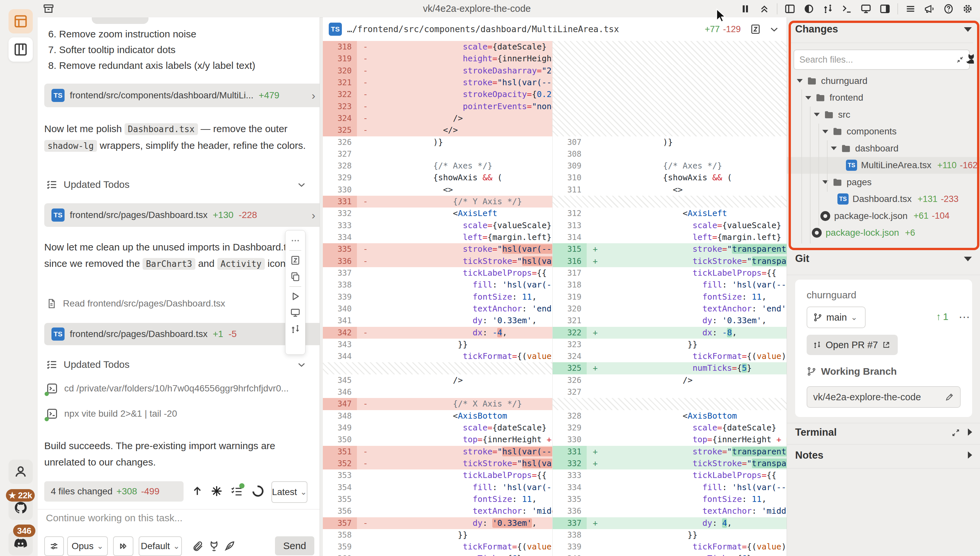 The width and height of the screenshot is (980, 556). I want to click on diff-row: 320- strokeDasharray="2,4", so click(555, 71).